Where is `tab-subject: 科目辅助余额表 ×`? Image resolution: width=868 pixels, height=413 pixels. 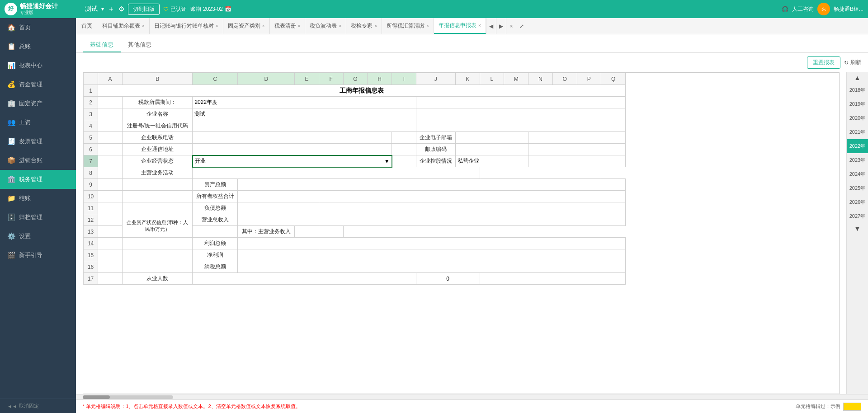 tab-subject: 科目辅助余额表 × is located at coordinates (124, 26).